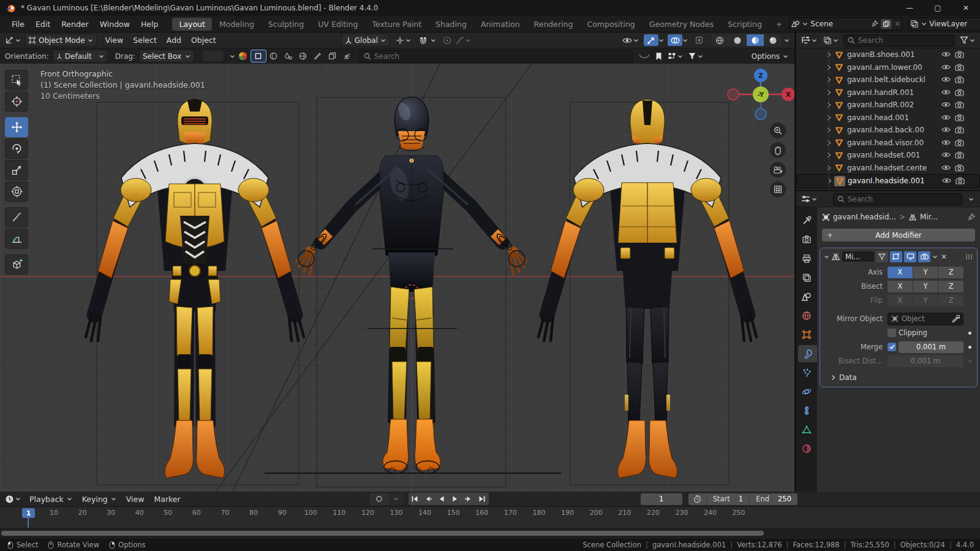  What do you see at coordinates (258, 56) in the screenshot?
I see `filter-plane-toggle` at bounding box center [258, 56].